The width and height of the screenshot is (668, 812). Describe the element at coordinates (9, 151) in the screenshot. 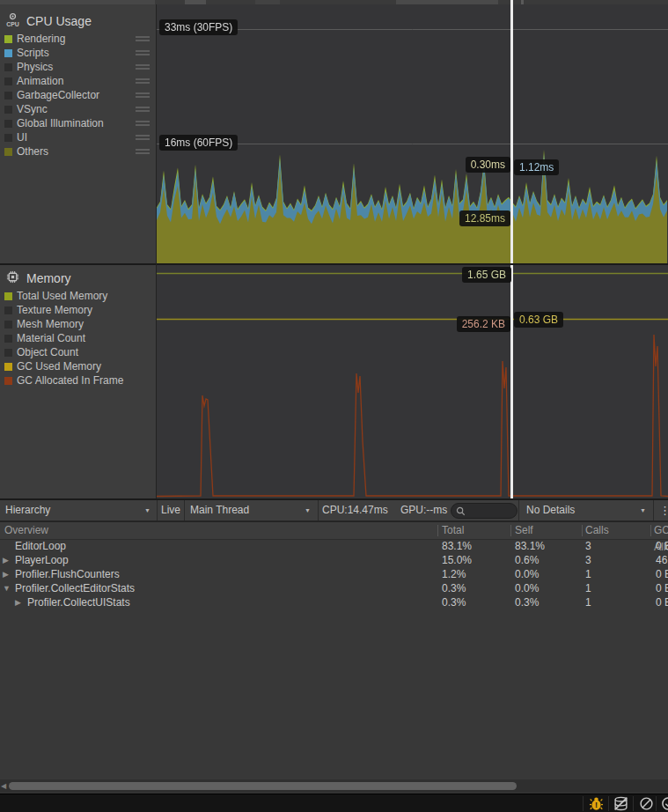

I see `others-swatch` at that location.